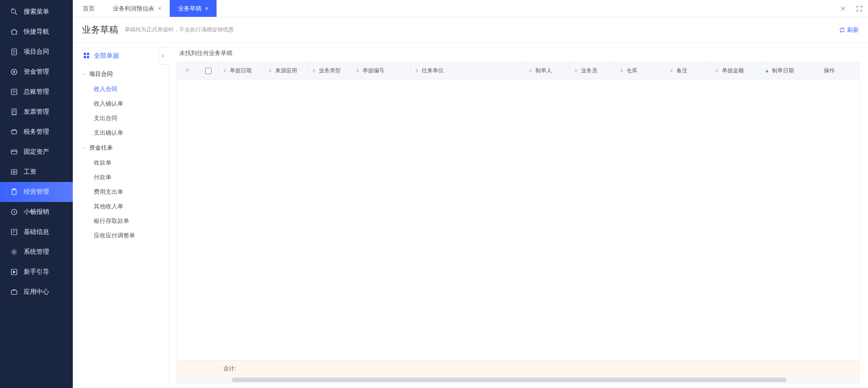 This screenshot has width=868, height=388. What do you see at coordinates (187, 71) in the screenshot?
I see `gear-icon` at bounding box center [187, 71].